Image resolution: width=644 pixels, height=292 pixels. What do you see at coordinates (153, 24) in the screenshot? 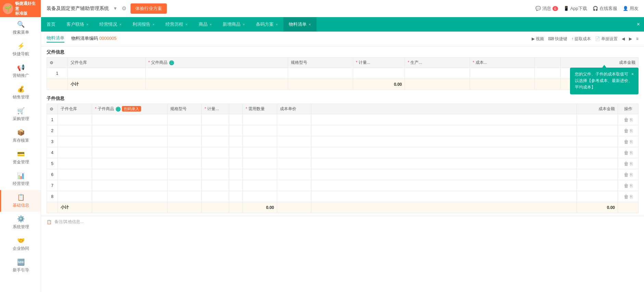
I see `tab-profit-close: ×` at bounding box center [153, 24].